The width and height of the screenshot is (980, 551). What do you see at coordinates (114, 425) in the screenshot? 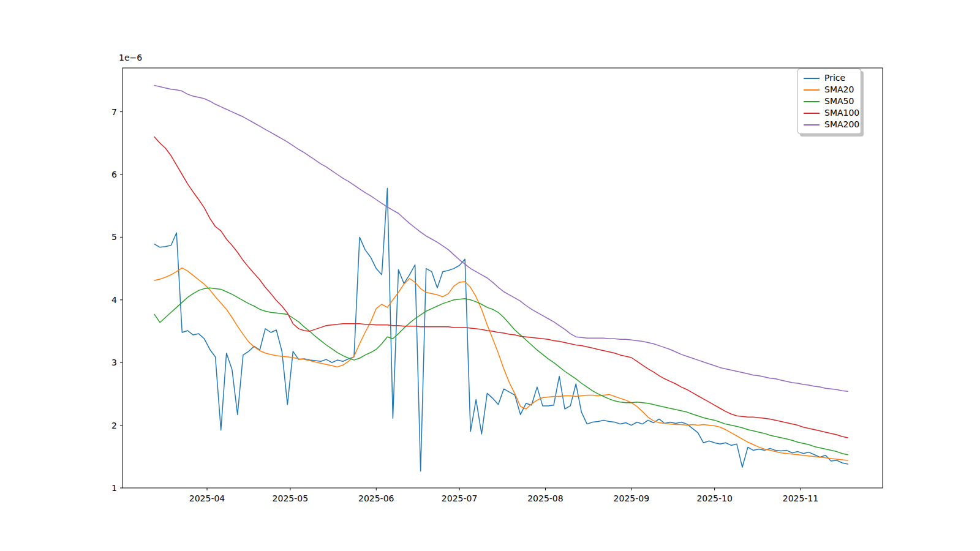
I see `y-tick-label: 2` at bounding box center [114, 425].